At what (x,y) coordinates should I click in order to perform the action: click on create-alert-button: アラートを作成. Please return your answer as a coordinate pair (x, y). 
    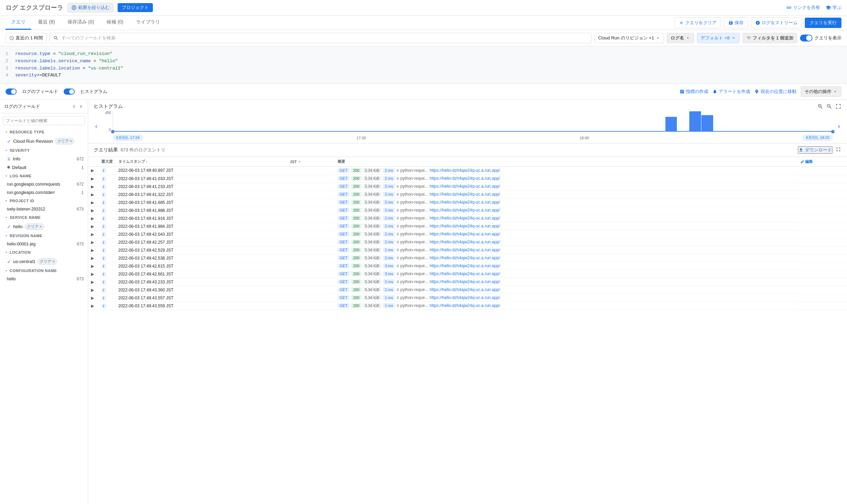
    Looking at the image, I should click on (731, 92).